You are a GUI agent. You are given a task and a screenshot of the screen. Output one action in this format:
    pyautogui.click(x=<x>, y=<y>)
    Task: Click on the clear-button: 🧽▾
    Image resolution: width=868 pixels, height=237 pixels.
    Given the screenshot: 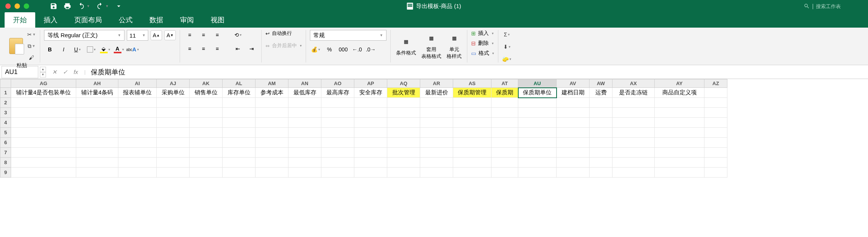 What is the action you would take?
    pyautogui.click(x=507, y=59)
    